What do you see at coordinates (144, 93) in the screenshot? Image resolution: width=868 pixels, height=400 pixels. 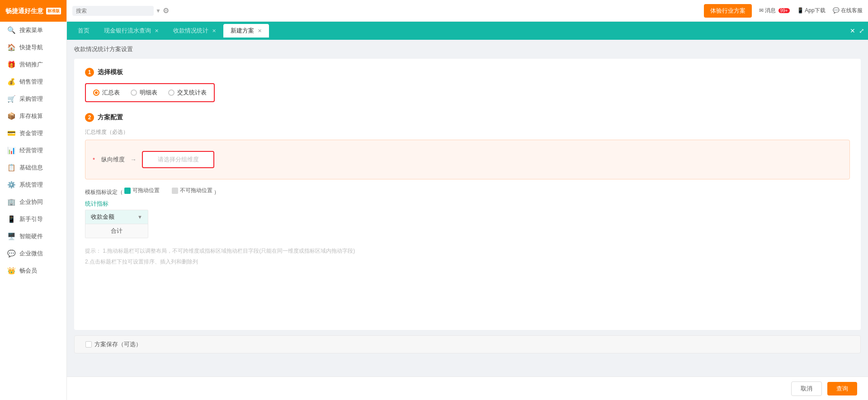 I see `radio-detail: 明细表` at bounding box center [144, 93].